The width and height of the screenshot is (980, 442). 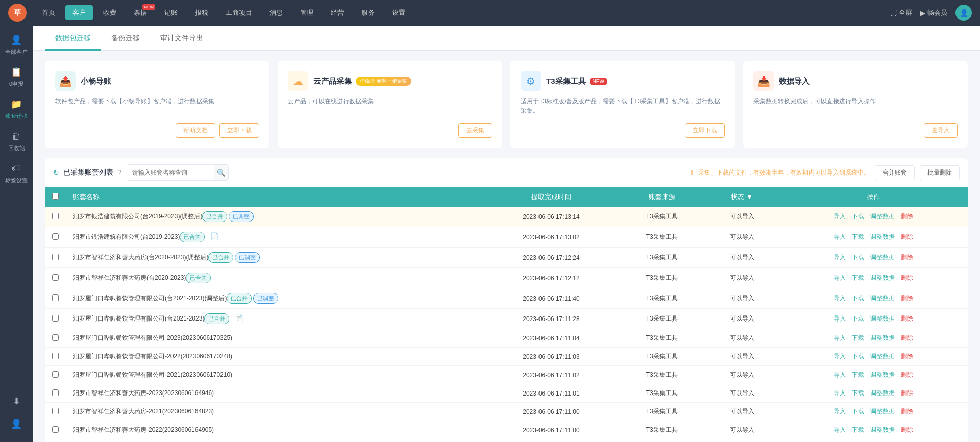 What do you see at coordinates (55, 196) in the screenshot?
I see `select-all-checkbox` at bounding box center [55, 196].